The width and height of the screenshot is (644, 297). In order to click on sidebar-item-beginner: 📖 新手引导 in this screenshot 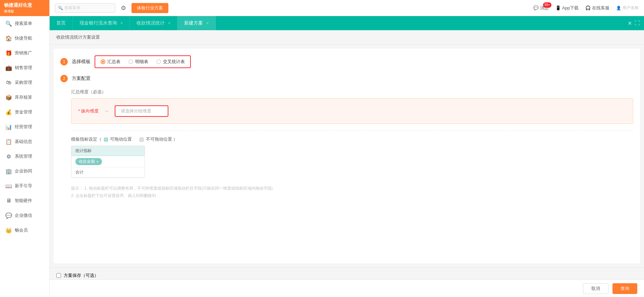, I will do `click(25, 186)`.